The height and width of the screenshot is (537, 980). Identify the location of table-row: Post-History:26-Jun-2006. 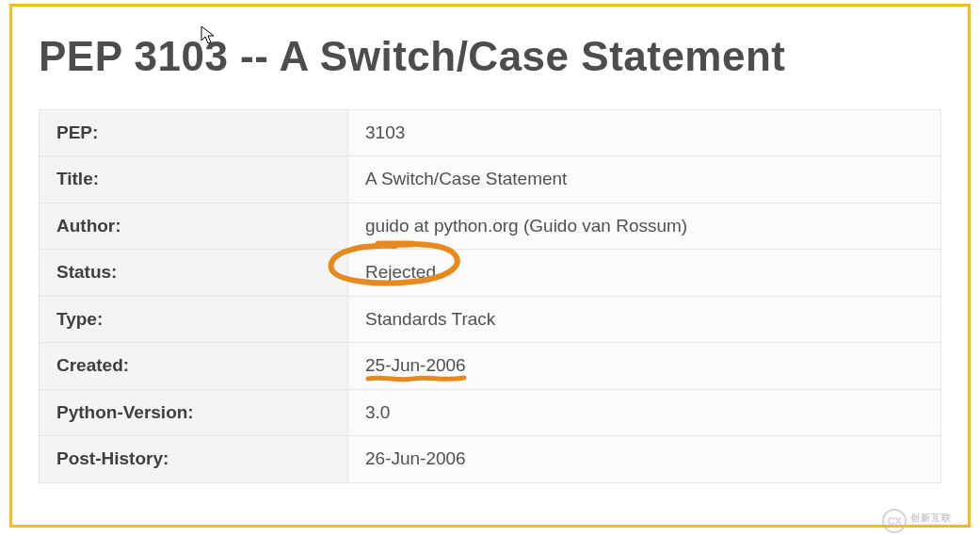
(490, 460).